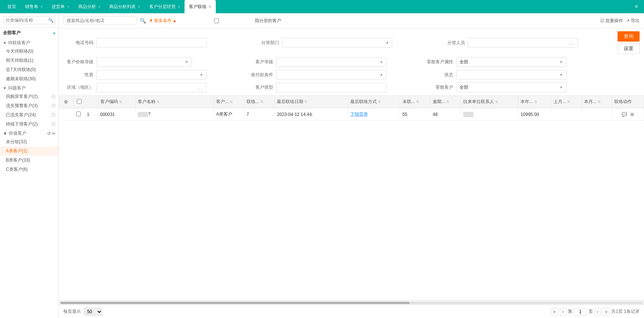  What do you see at coordinates (54, 33) in the screenshot?
I see `collapse-icon: «` at bounding box center [54, 33].